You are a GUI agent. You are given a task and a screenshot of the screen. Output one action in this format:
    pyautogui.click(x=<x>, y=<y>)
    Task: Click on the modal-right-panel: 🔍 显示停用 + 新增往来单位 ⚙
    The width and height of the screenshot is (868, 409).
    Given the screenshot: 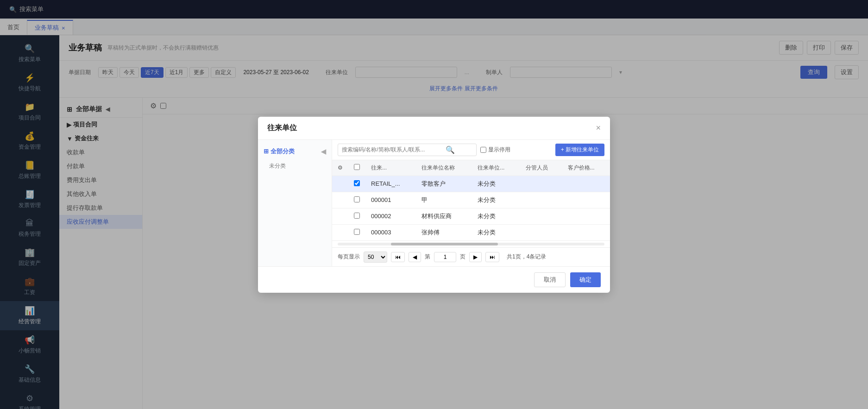 What is the action you would take?
    pyautogui.click(x=471, y=203)
    